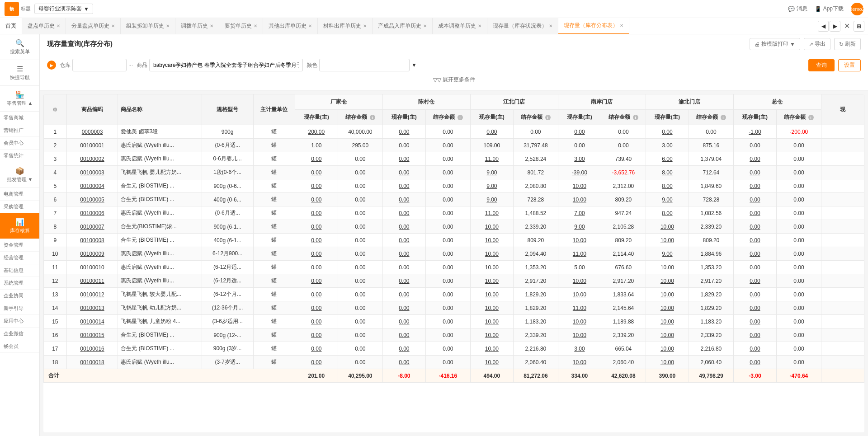  Describe the element at coordinates (797, 9) in the screenshot. I see `message-action: 💬 消息` at that location.